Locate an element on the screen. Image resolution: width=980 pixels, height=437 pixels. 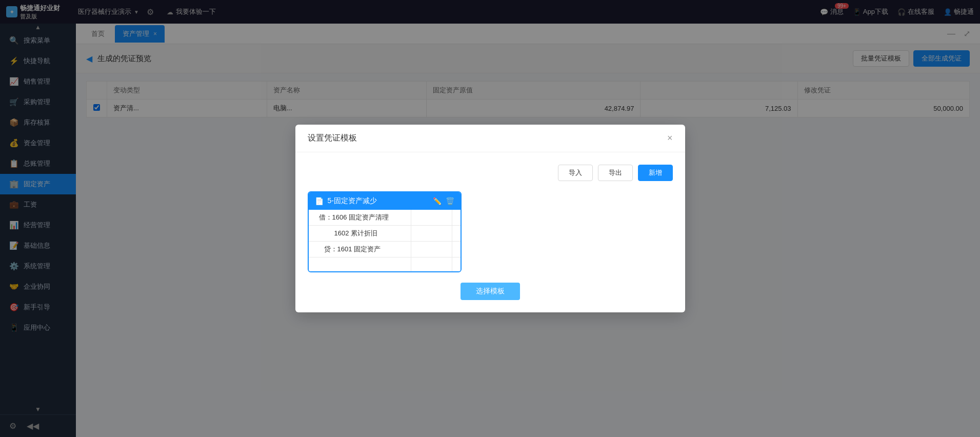
template-cell-debit1-label: 借：1606 固定资产清理 is located at coordinates (360, 217).